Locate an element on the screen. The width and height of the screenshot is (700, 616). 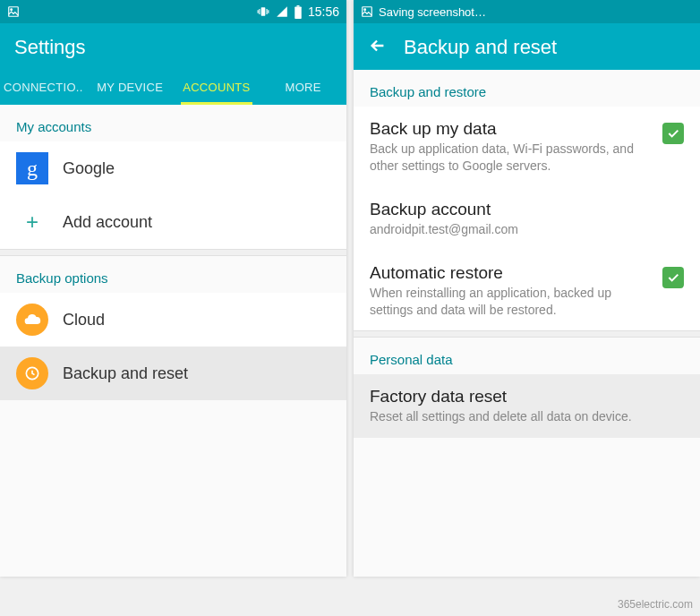
section-my-accounts: My accounts is located at coordinates (174, 124).